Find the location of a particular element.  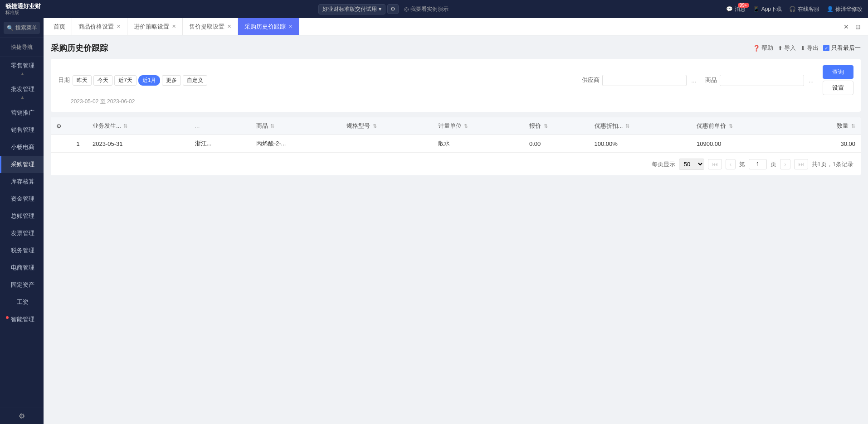

supplier-input is located at coordinates (644, 81).